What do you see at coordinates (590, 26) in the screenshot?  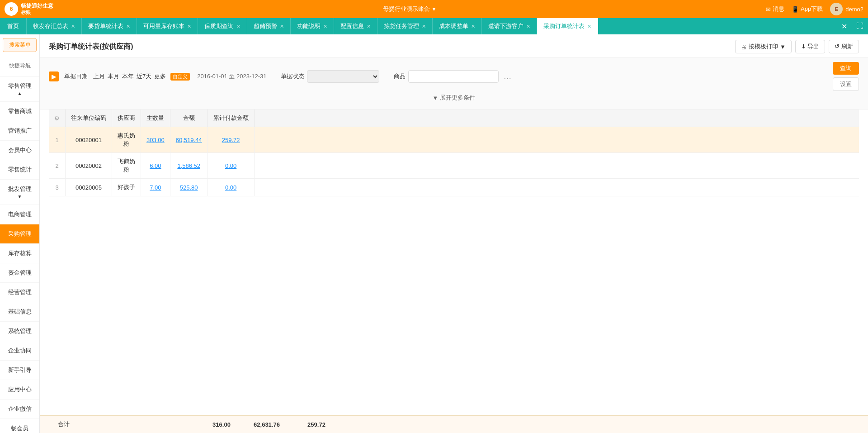 I see `close-tab-caigou-tongji: ✕` at bounding box center [590, 26].